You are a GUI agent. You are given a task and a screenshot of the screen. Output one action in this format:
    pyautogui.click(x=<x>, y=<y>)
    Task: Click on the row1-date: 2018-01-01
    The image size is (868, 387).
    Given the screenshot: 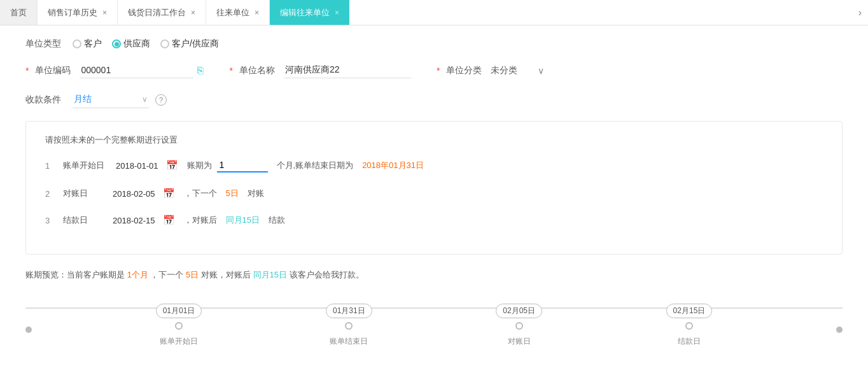 What is the action you would take?
    pyautogui.click(x=137, y=165)
    